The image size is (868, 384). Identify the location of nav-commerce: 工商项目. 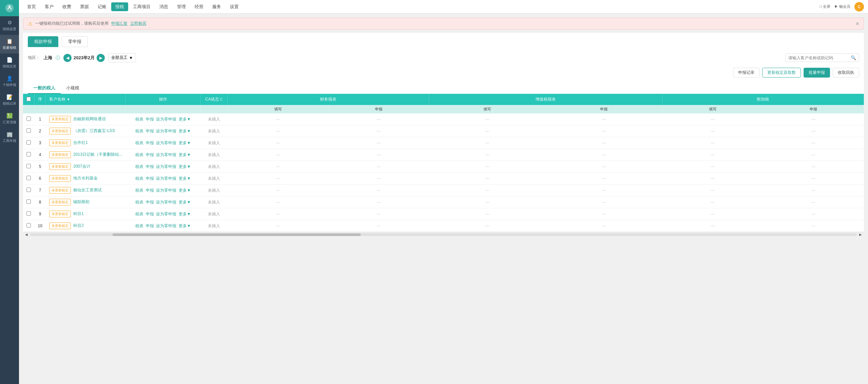
(142, 7).